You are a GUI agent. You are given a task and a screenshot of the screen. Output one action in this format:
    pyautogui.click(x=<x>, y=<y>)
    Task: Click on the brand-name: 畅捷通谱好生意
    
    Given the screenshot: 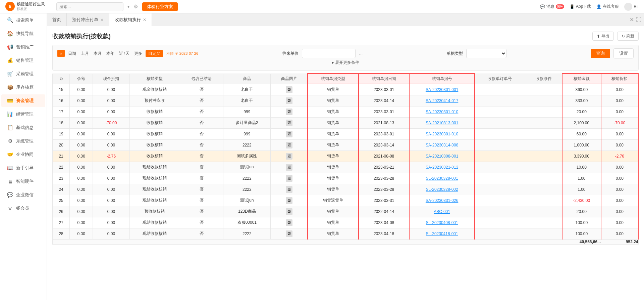 What is the action you would take?
    pyautogui.click(x=31, y=4)
    